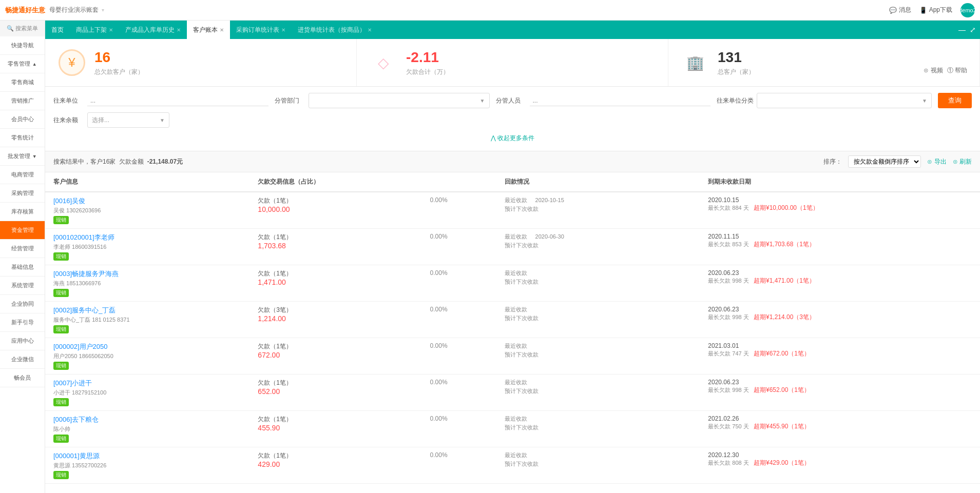  Describe the element at coordinates (23, 286) in the screenshot. I see `sidebar-item-system: 系统管理` at that location.